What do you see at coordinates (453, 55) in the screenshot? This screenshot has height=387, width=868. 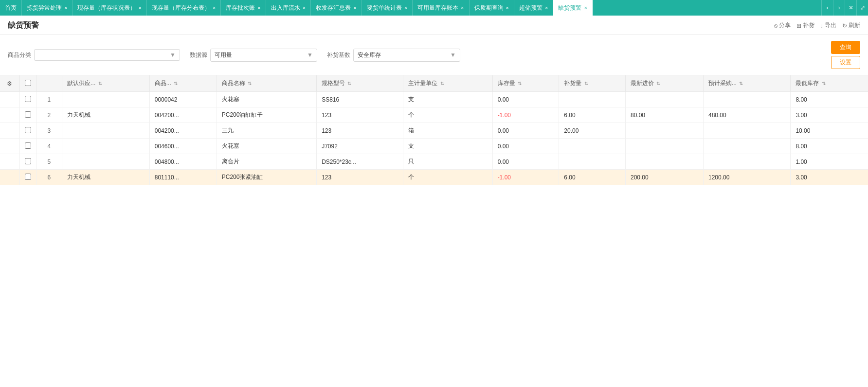 I see `replenish-base-chevron-icon: ▼` at bounding box center [453, 55].